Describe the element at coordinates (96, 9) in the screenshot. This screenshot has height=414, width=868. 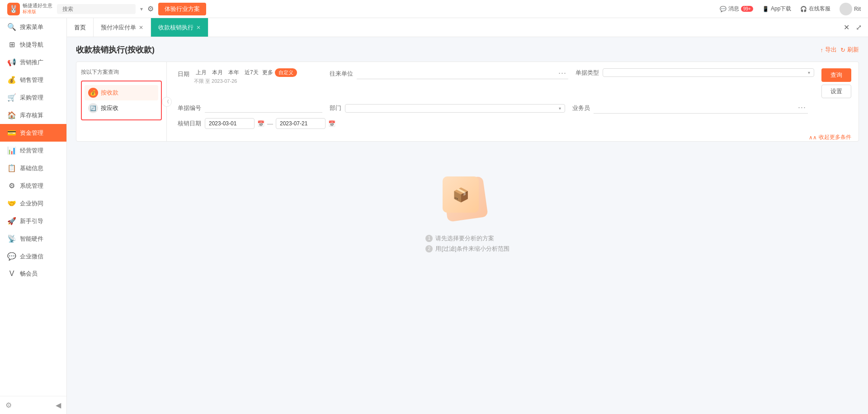
I see `search-input` at that location.